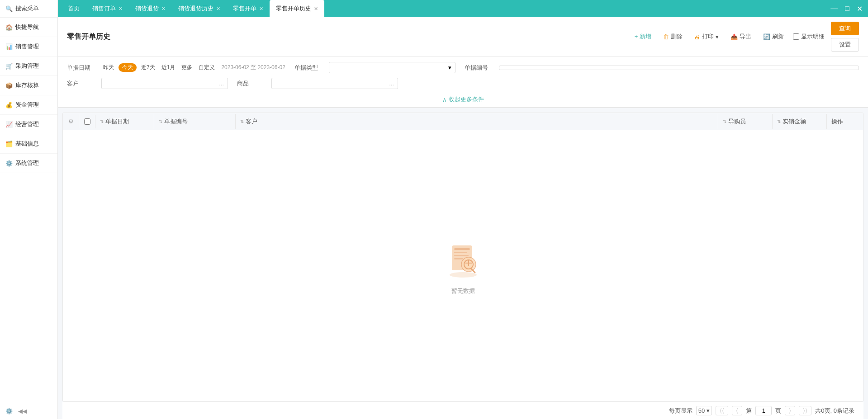  I want to click on tab-bar: 首页 销售订单 ✕ 销货退货 ✕ 销货退货历史 ✕ 零售开单 ✕ 零售开单历史 …, so click(463, 9).